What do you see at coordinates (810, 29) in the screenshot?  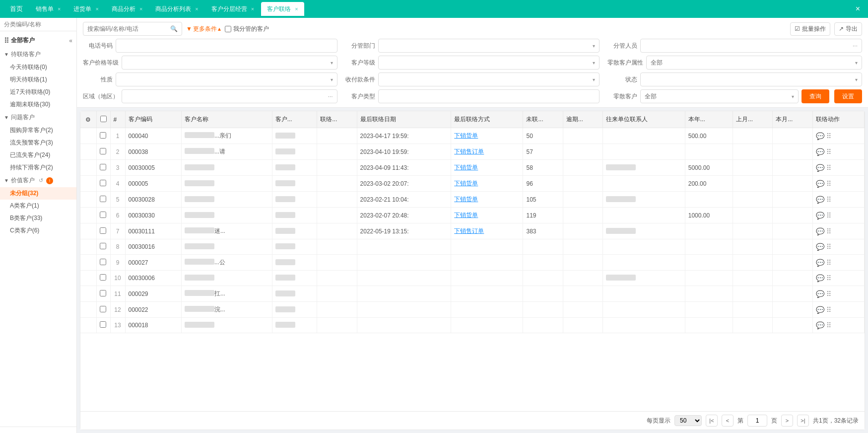 I see `batch-operation-button: ☑ 批量操作` at bounding box center [810, 29].